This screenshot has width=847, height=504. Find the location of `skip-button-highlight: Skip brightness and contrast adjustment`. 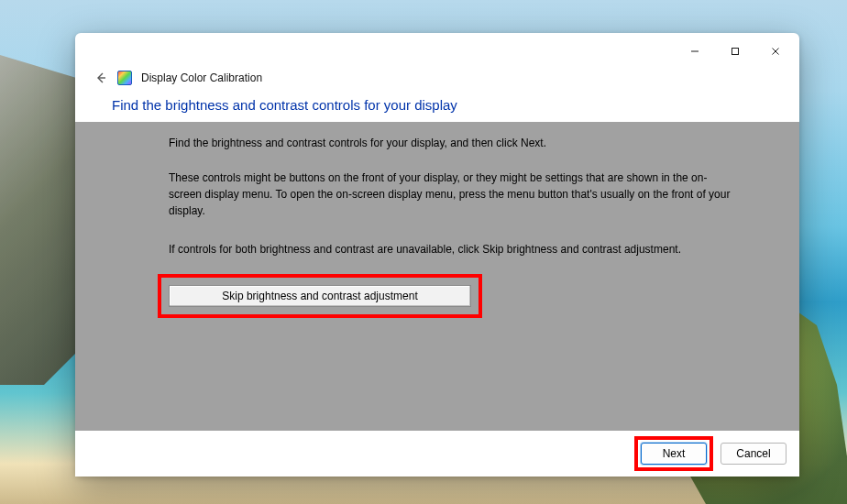

skip-button-highlight: Skip brightness and contrast adjustment is located at coordinates (320, 296).